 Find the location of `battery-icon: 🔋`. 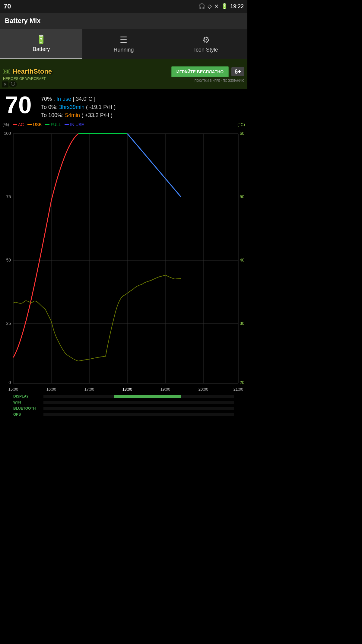

battery-icon: 🔋 is located at coordinates (224, 6).